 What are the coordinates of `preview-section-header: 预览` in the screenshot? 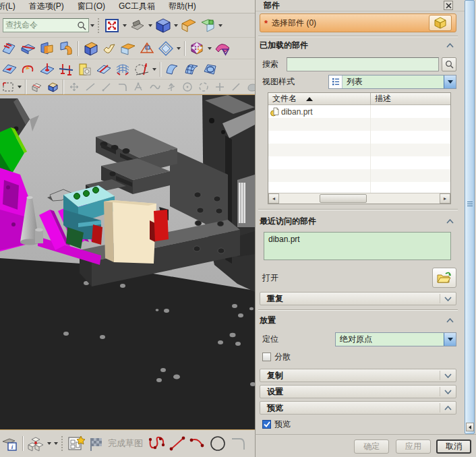 It's located at (358, 408).